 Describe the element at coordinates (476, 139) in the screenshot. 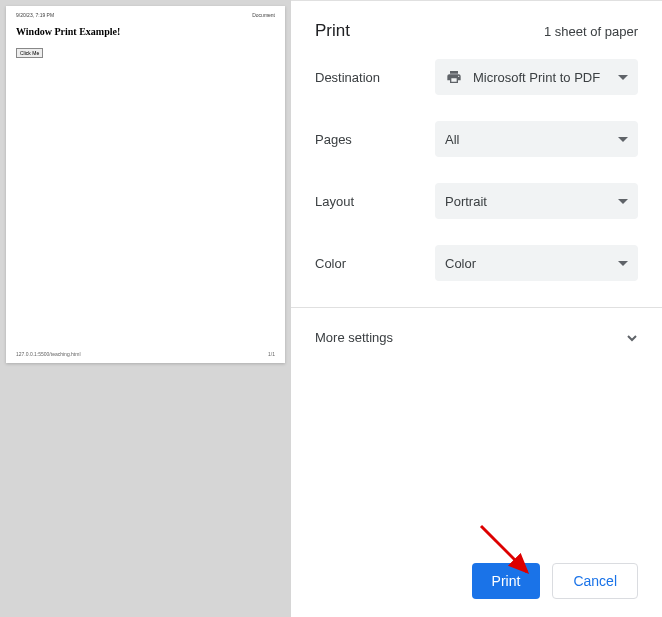

I see `pages-row: Pages All` at that location.